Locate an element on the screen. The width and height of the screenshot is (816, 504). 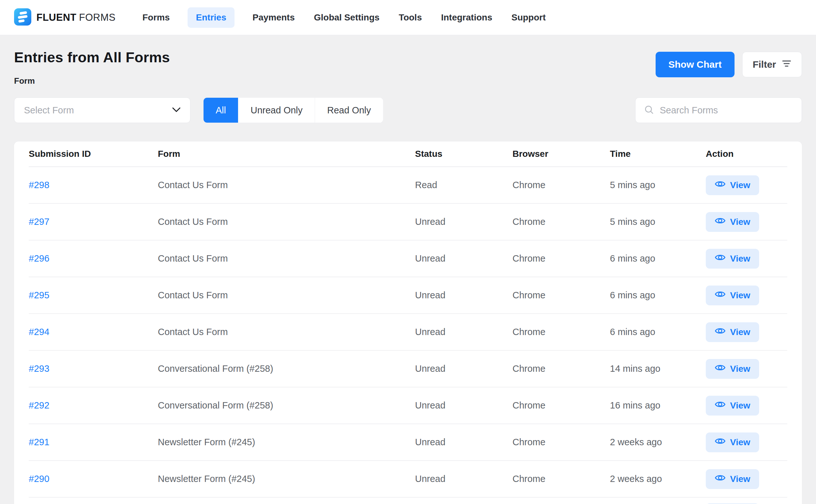
nav-item: Tools is located at coordinates (410, 17).